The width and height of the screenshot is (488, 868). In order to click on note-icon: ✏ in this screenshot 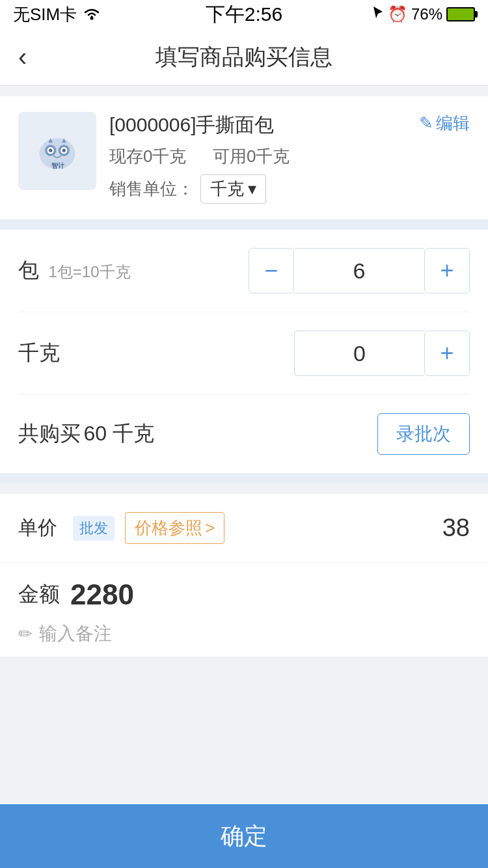, I will do `click(25, 634)`.